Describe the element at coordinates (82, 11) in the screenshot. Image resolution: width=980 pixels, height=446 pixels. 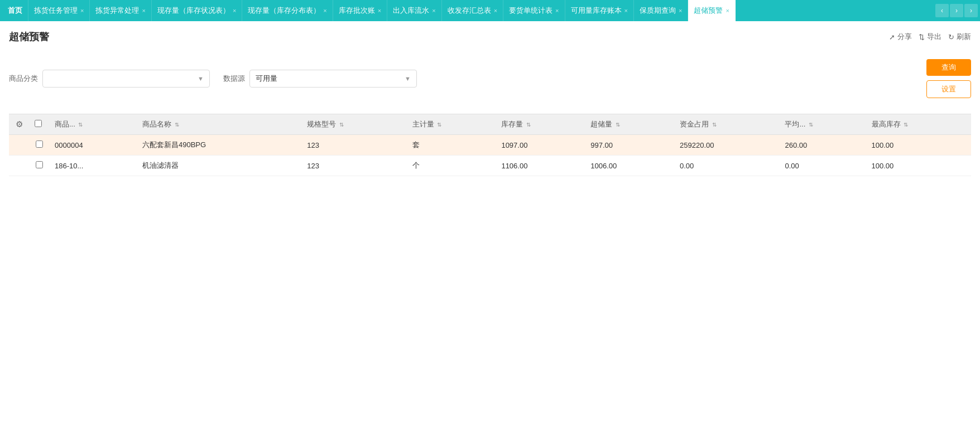
I see `close-tab-1: ×` at that location.